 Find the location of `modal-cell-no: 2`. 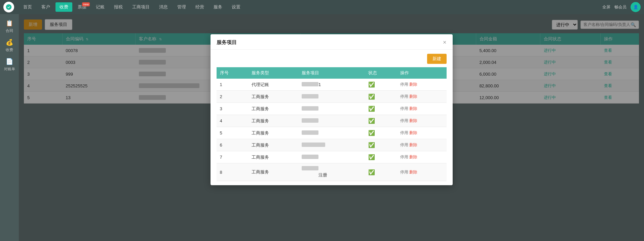

modal-cell-no: 2 is located at coordinates (233, 97).